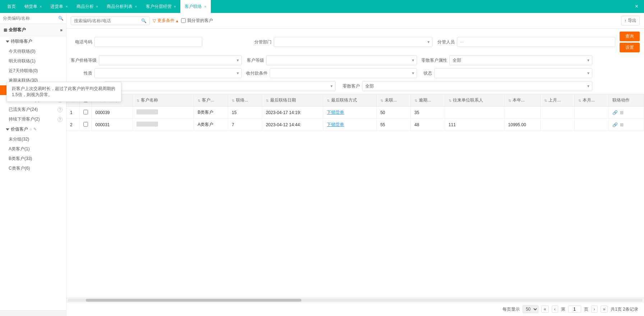 This screenshot has width=644, height=316. I want to click on manager-dots: ···, so click(462, 42).